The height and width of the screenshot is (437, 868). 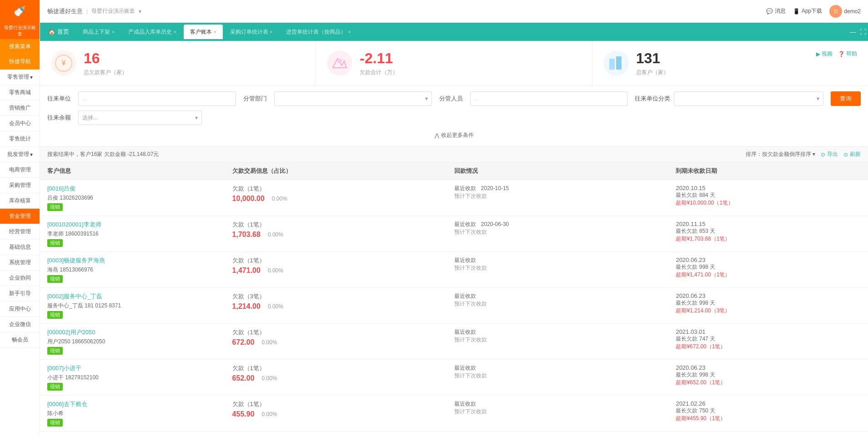 What do you see at coordinates (246, 235) in the screenshot?
I see `debt-amount-1: 1,703.68` at bounding box center [246, 235].